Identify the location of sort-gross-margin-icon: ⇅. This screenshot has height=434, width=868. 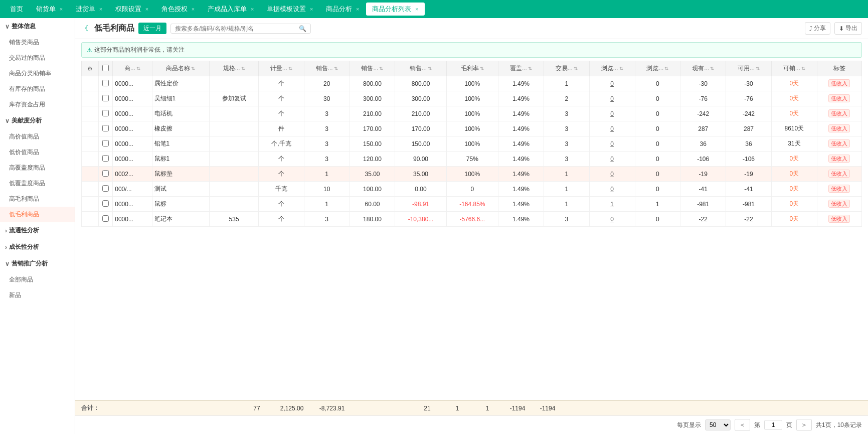
(482, 68).